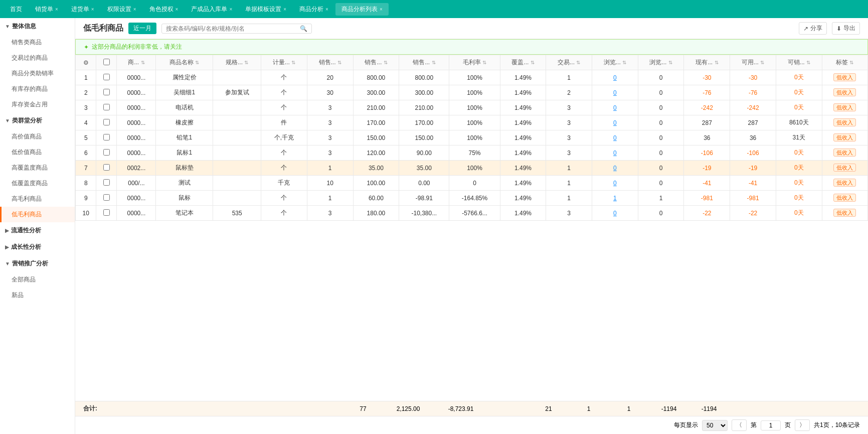 The width and height of the screenshot is (868, 434). Describe the element at coordinates (285, 9) in the screenshot. I see `nav-template-close: ×` at that location.